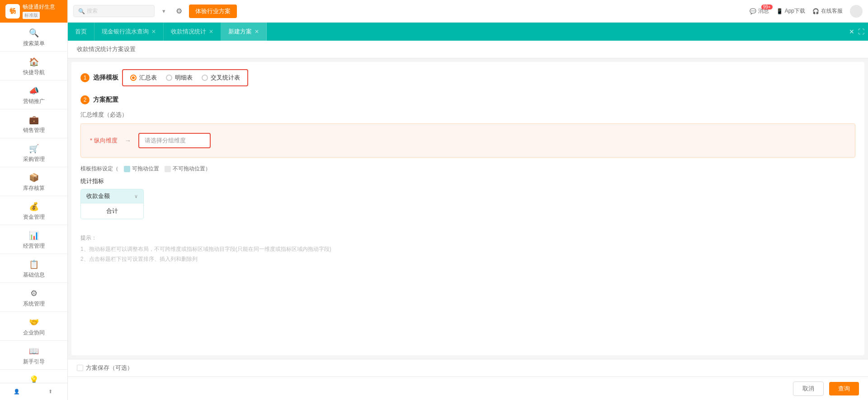  I want to click on message-btn: 💬 消息 99+, so click(760, 11).